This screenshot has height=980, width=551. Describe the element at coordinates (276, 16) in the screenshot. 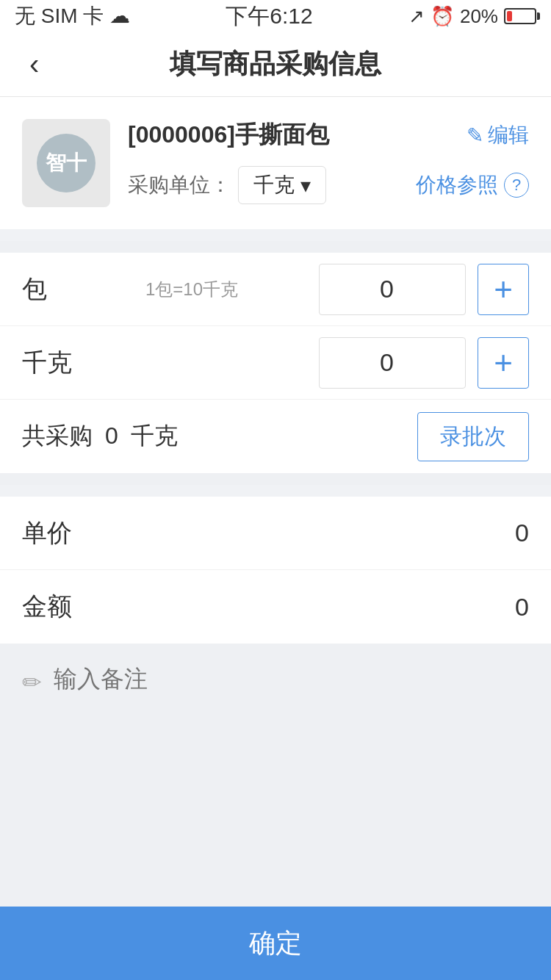

I see `status-bar: 无 SIM 卡 ☁ 下午6:12 ↗ ⏰ 20%` at that location.